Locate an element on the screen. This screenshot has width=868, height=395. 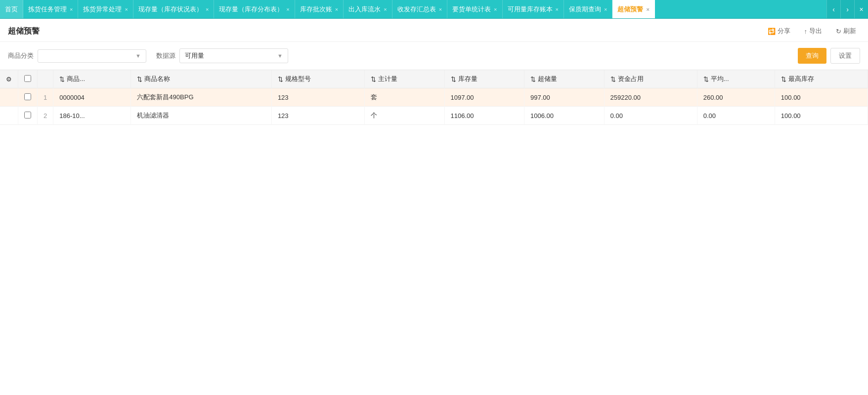
product-category-value is located at coordinates (44, 56).